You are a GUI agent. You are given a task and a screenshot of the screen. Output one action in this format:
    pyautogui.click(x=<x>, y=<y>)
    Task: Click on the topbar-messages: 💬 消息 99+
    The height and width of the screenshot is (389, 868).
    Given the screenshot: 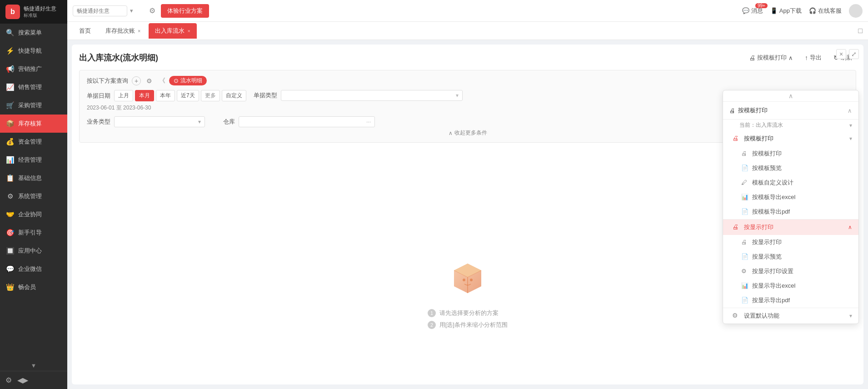 What is the action you would take?
    pyautogui.click(x=753, y=11)
    